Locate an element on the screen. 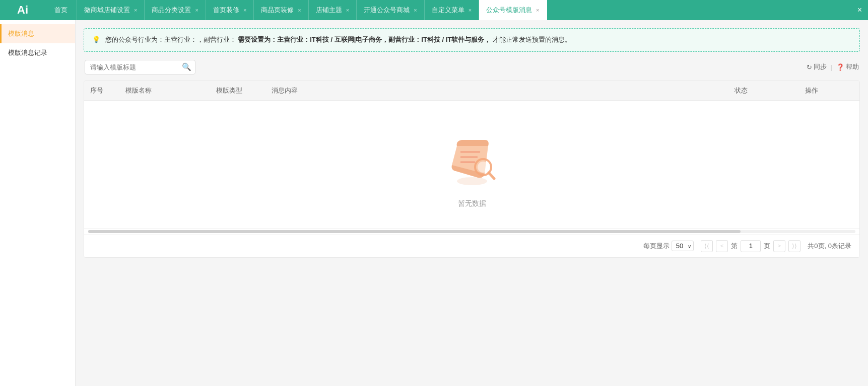 The height and width of the screenshot is (386, 868). nav-tab-close-3: × is located at coordinates (245, 10).